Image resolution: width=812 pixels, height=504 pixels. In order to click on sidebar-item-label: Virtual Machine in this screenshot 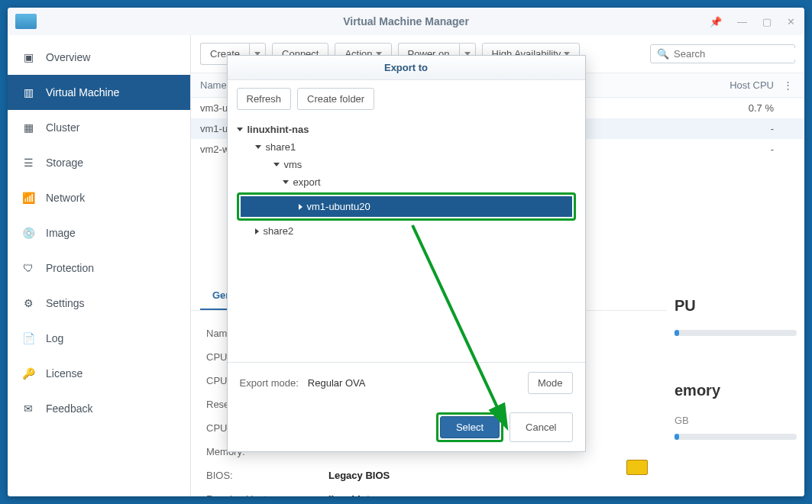, I will do `click(82, 92)`.